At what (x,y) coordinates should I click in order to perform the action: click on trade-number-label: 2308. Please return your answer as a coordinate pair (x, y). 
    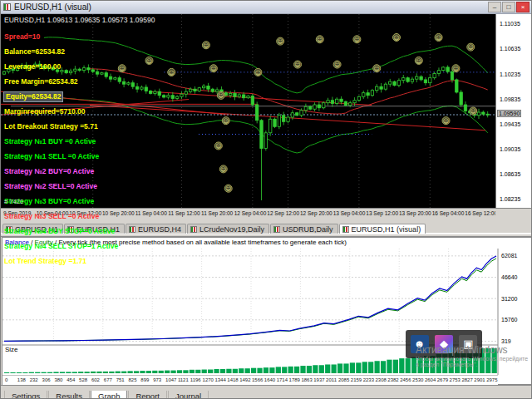
    Looking at the image, I should click on (381, 380).